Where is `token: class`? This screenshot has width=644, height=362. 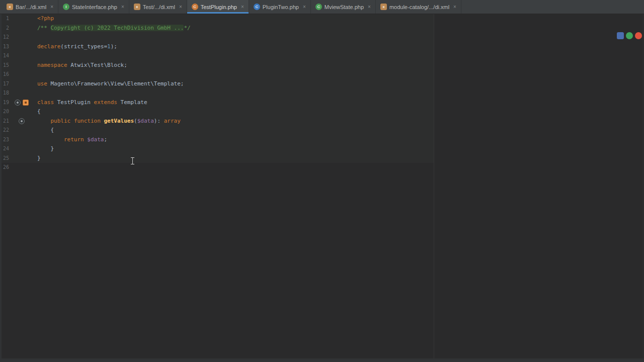
token: class is located at coordinates (45, 103).